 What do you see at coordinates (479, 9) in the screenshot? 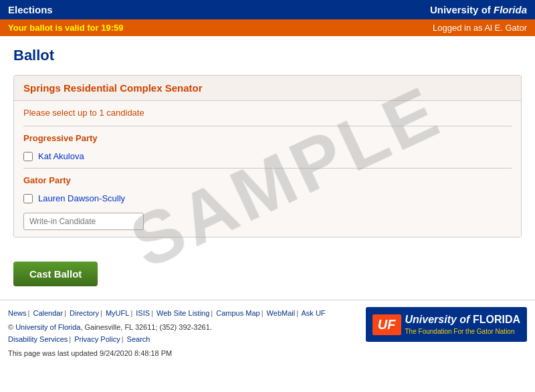
I see `university-name: University of Florida` at bounding box center [479, 9].